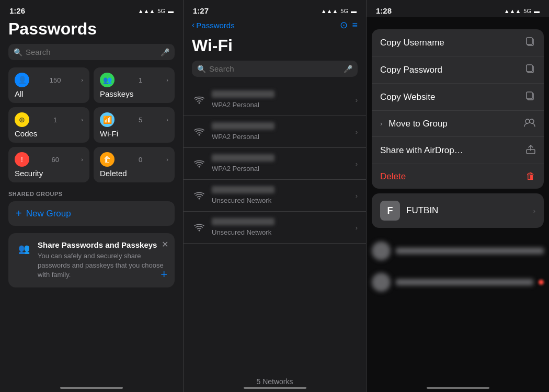 The width and height of the screenshot is (549, 392). Describe the element at coordinates (134, 134) in the screenshot. I see `wifi-label: Wi-Fi` at that location.